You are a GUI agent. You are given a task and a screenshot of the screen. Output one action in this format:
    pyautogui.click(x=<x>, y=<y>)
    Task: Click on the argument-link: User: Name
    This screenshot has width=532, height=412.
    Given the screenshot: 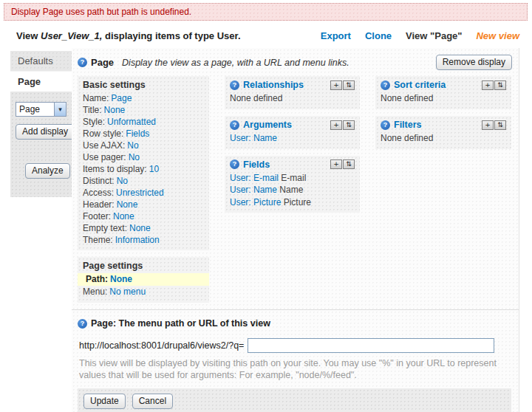 What is the action you would take?
    pyautogui.click(x=253, y=138)
    